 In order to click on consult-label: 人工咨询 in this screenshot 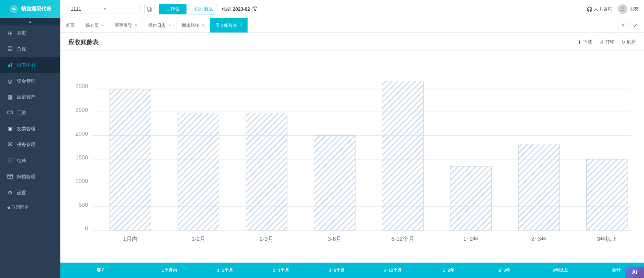, I will do `click(603, 9)`.